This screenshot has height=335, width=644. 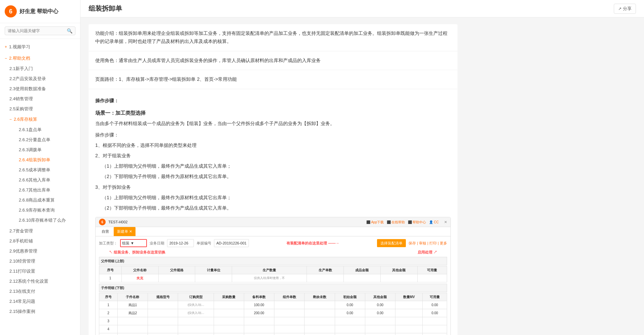 I want to click on sidebar-item-other-in: 2.6.6其他入库单, so click(x=50, y=180).